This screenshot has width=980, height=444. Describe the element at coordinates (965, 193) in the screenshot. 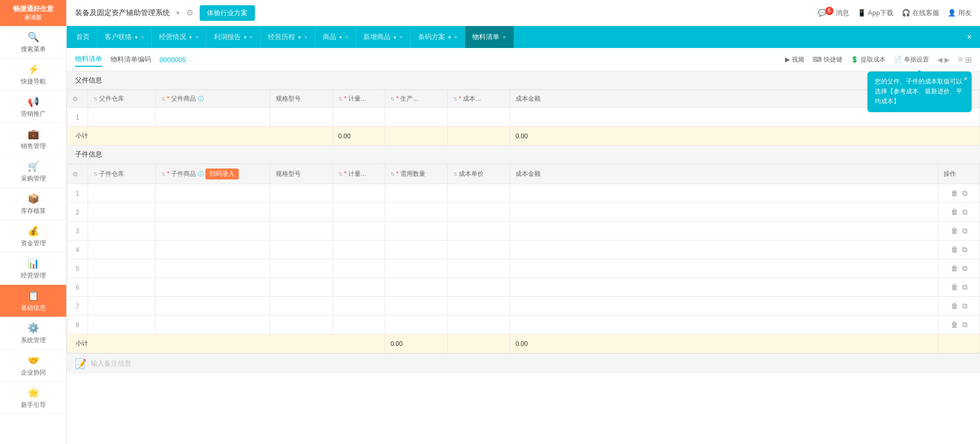

I see `copy-icon-1: ⧉` at that location.